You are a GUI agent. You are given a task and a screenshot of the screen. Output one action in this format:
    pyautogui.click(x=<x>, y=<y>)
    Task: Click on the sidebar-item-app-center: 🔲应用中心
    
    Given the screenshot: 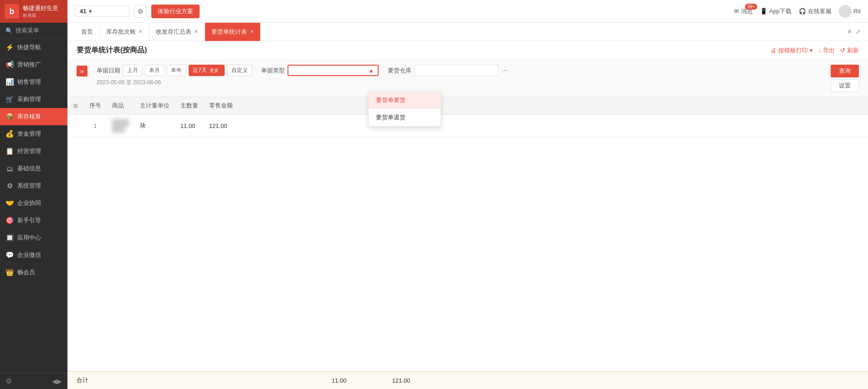 What is the action you would take?
    pyautogui.click(x=34, y=238)
    